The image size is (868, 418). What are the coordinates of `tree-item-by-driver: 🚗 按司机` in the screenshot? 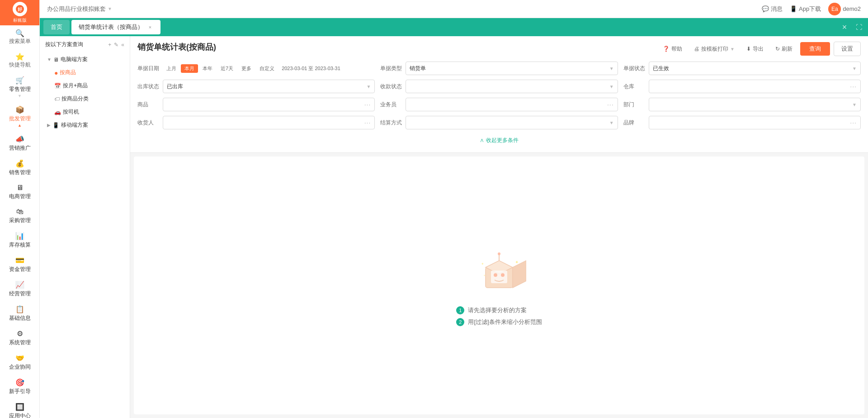 It's located at (89, 112).